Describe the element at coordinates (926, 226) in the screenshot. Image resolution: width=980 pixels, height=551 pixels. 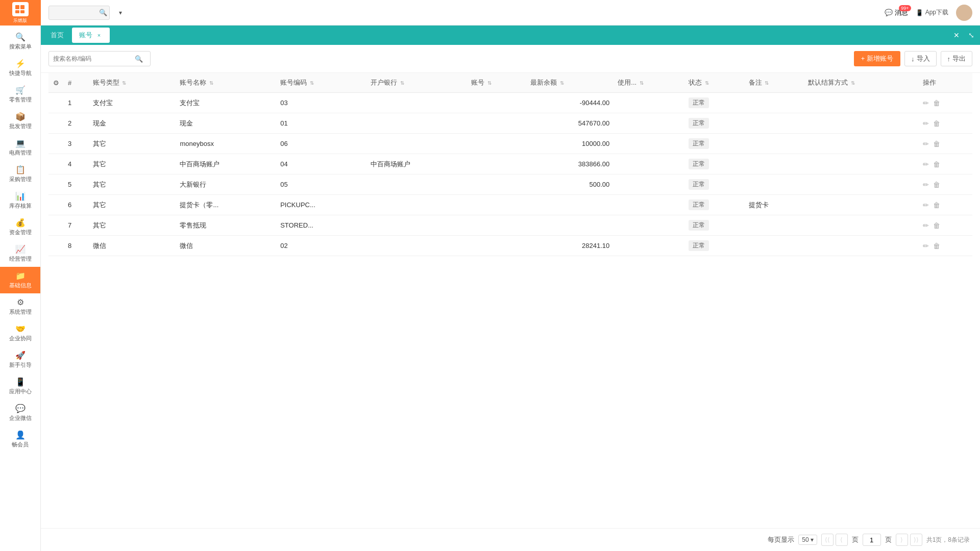
I see `edit-btn-6: ✏` at that location.